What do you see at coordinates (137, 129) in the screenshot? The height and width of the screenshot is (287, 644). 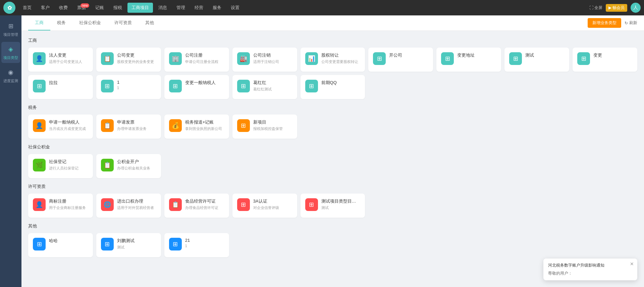 I see `card-desc-apply-invoice: 办理申请发票业务` at bounding box center [137, 129].